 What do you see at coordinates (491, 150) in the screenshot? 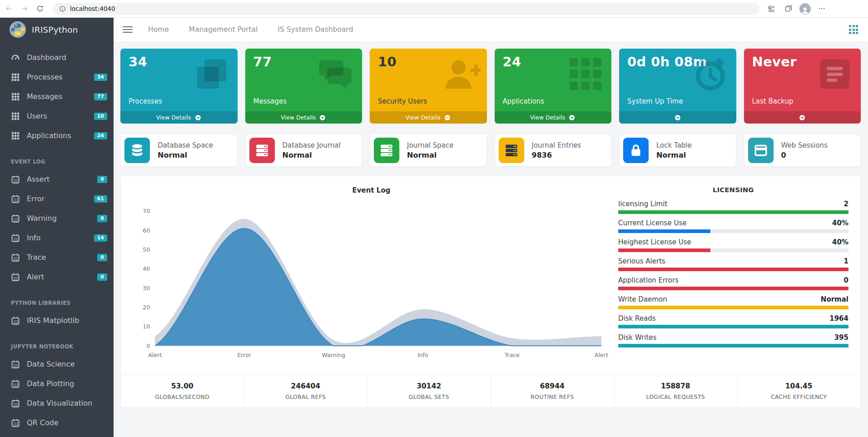
I see `info-card-row: Database SpaceNormalDatabase JournalNorm…` at bounding box center [491, 150].